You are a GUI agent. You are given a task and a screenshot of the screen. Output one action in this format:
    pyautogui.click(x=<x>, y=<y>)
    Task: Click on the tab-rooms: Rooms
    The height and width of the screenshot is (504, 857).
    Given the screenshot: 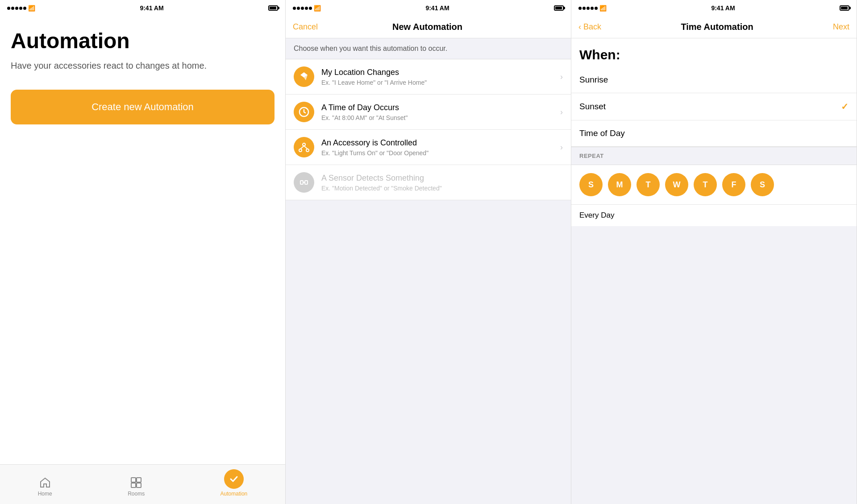 What is the action you would take?
    pyautogui.click(x=136, y=487)
    